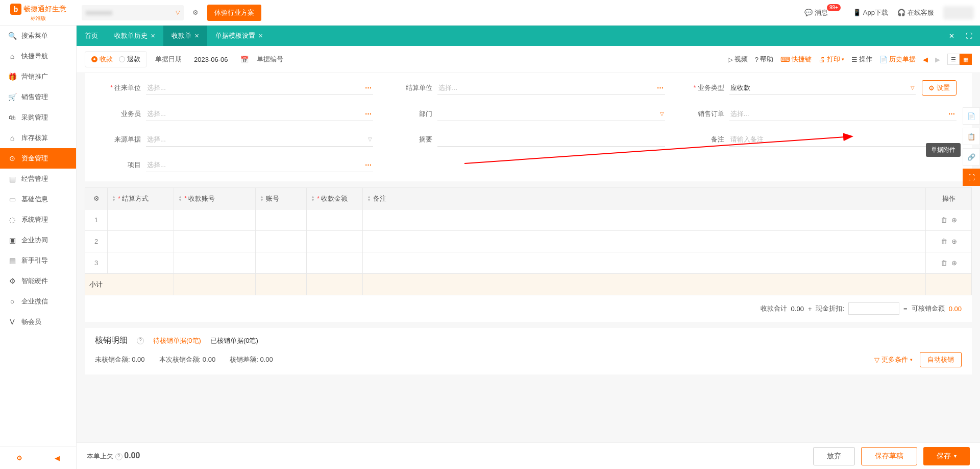 This screenshot has width=980, height=469. What do you see at coordinates (35, 220) in the screenshot?
I see `sidebar-label: 系统管理` at bounding box center [35, 220].